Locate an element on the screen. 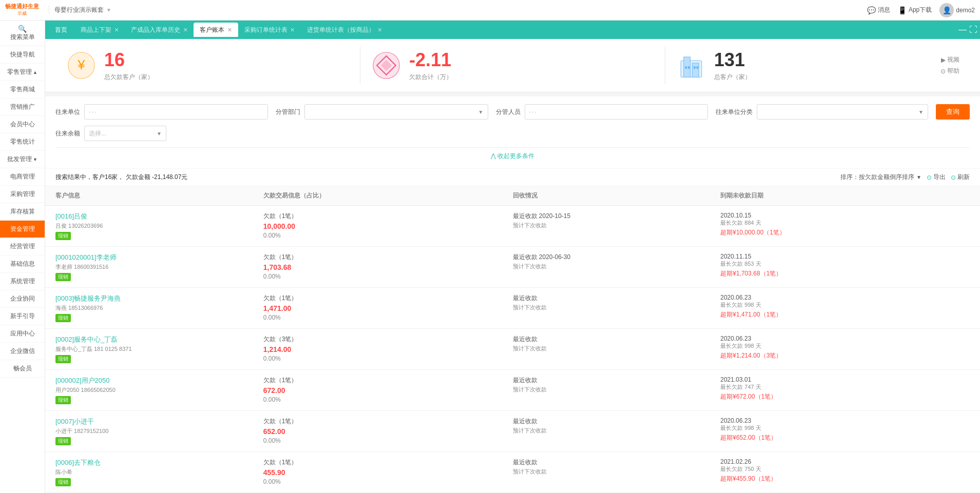 The width and height of the screenshot is (980, 493). refresh-button: ⊙ 刷新 is located at coordinates (960, 178).